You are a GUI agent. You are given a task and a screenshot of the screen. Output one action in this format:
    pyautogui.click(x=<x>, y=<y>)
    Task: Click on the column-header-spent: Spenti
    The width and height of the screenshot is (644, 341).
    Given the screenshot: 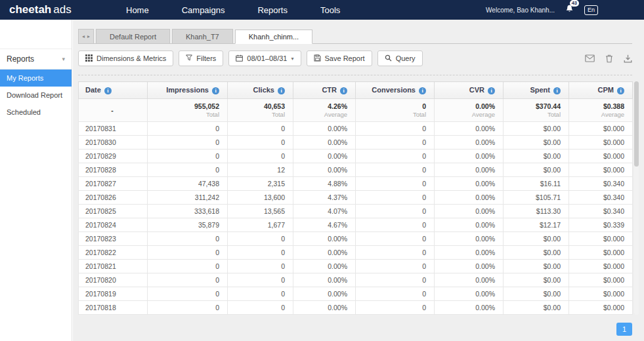 What is the action you would take?
    pyautogui.click(x=536, y=90)
    